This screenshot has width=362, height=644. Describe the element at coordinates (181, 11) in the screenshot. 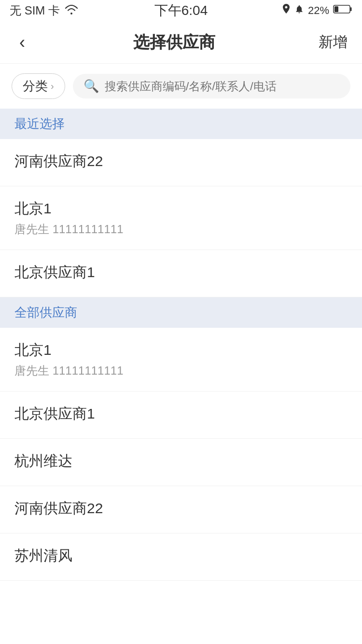

I see `status-bar: 无 SIM 卡 下午6:04 22%` at that location.